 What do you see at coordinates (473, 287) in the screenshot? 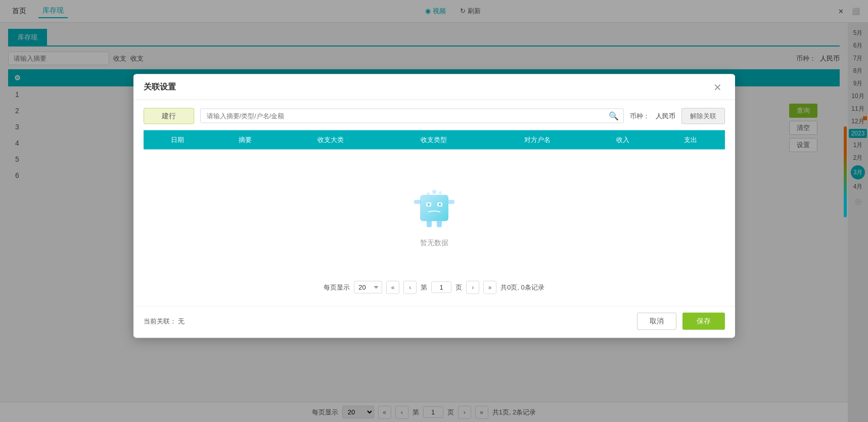
I see `next-page-btn: ›` at bounding box center [473, 287].